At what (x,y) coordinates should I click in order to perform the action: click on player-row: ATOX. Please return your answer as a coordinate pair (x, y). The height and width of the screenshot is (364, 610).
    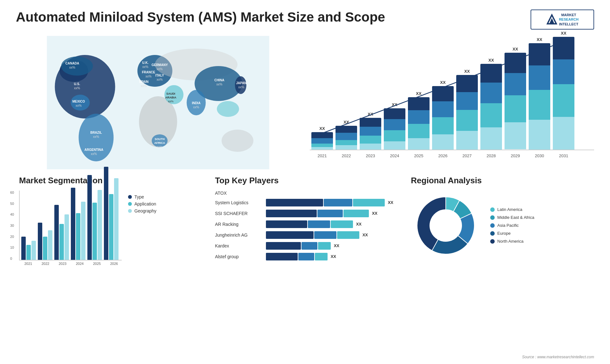
    Looking at the image, I should click on (305, 193).